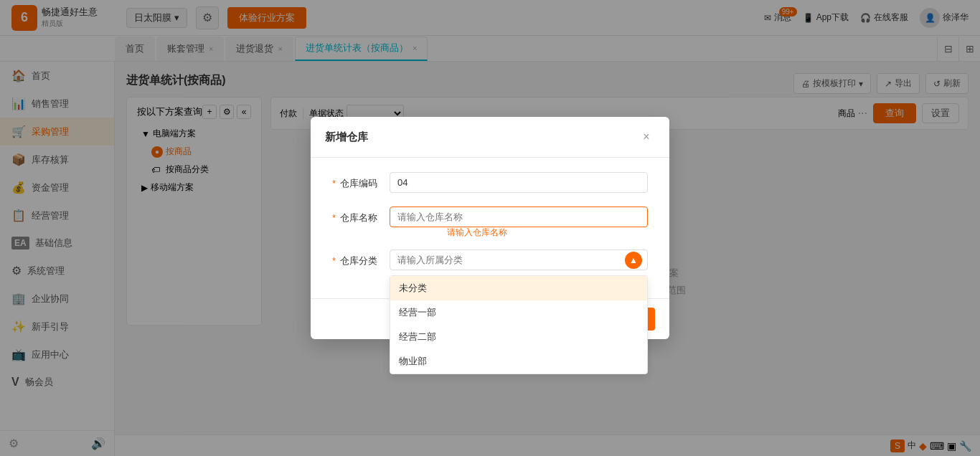  Describe the element at coordinates (519, 288) in the screenshot. I see `option-unclassified: 未分类` at that location.